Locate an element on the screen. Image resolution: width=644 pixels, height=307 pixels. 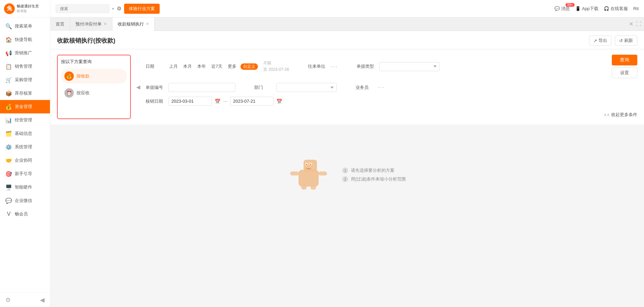
filter-option-by-receivable: ⏰ 按应收 is located at coordinates (94, 93).